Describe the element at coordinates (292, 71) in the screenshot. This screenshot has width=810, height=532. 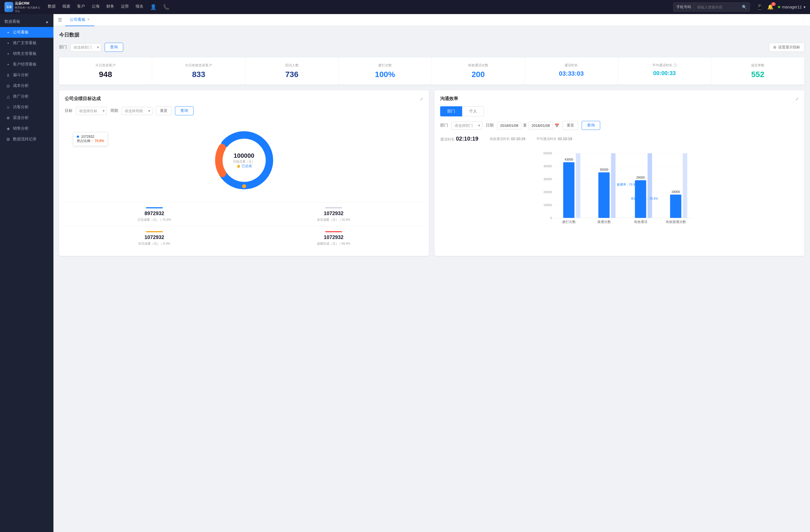
I see `stat-revisit: 回访人数 736` at that location.